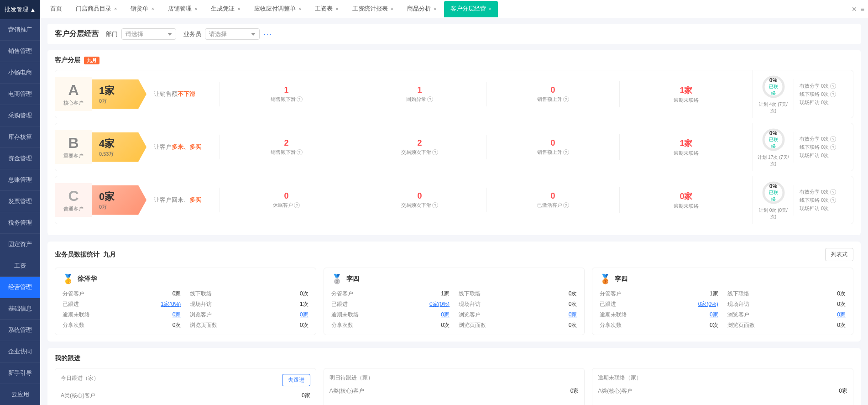  Describe the element at coordinates (20, 94) in the screenshot. I see `sidebar-item-ecommerce: 电商管理` at that location.